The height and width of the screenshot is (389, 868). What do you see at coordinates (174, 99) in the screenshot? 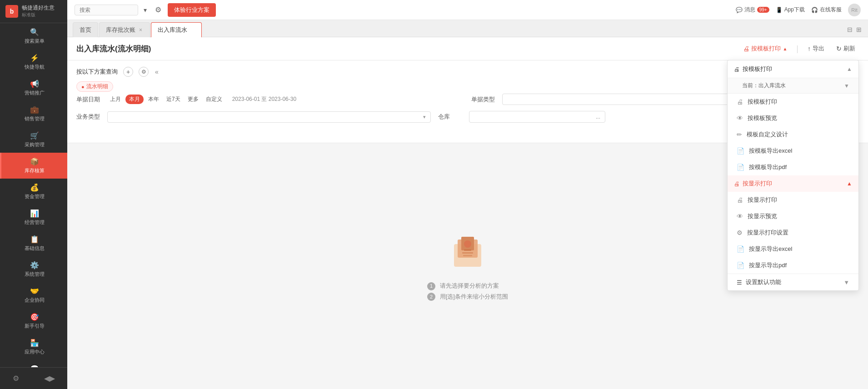
I see `date-7days-button: 近7天` at bounding box center [174, 99].